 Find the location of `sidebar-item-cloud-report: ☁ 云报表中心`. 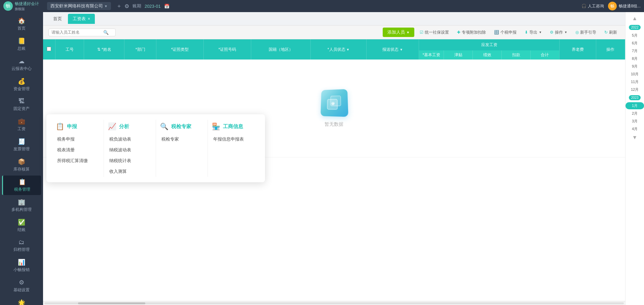

sidebar-item-cloud-report: ☁ 云报表中心 is located at coordinates (22, 65).